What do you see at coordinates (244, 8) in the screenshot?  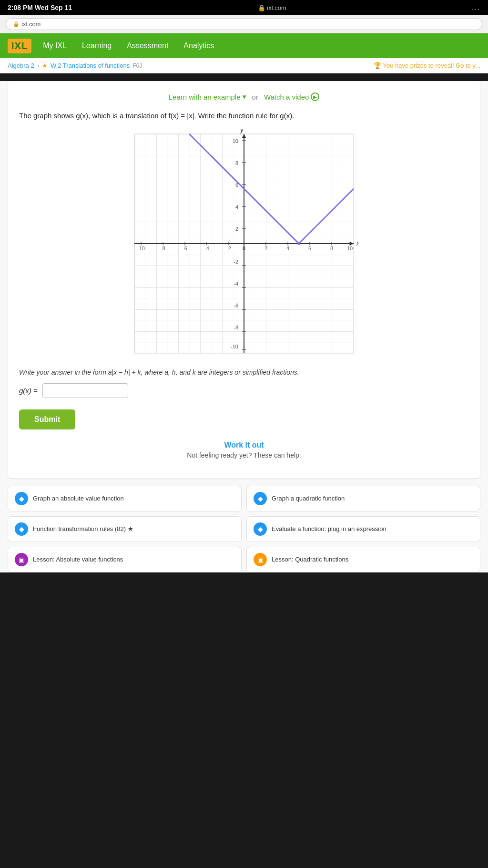 I see `status-bar: 2:08 PM Wed Sep 11 🔒 ixl.com ...` at bounding box center [244, 8].